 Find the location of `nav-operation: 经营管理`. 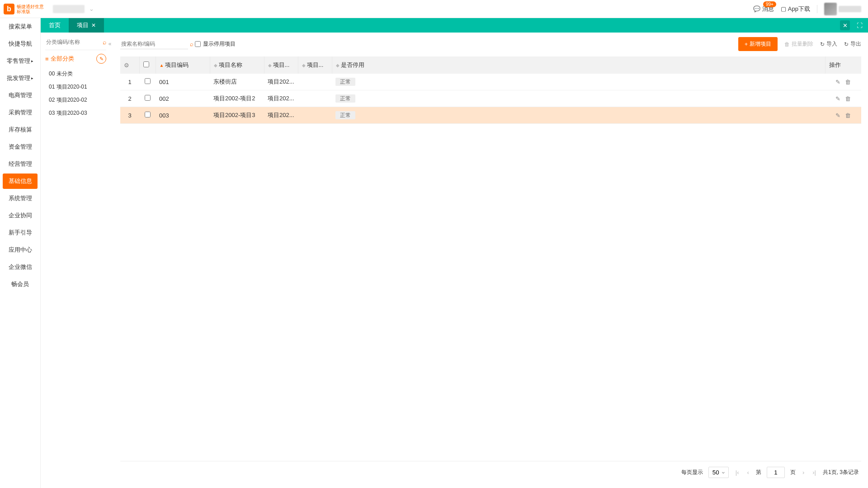

nav-operation: 经营管理 is located at coordinates (20, 164).